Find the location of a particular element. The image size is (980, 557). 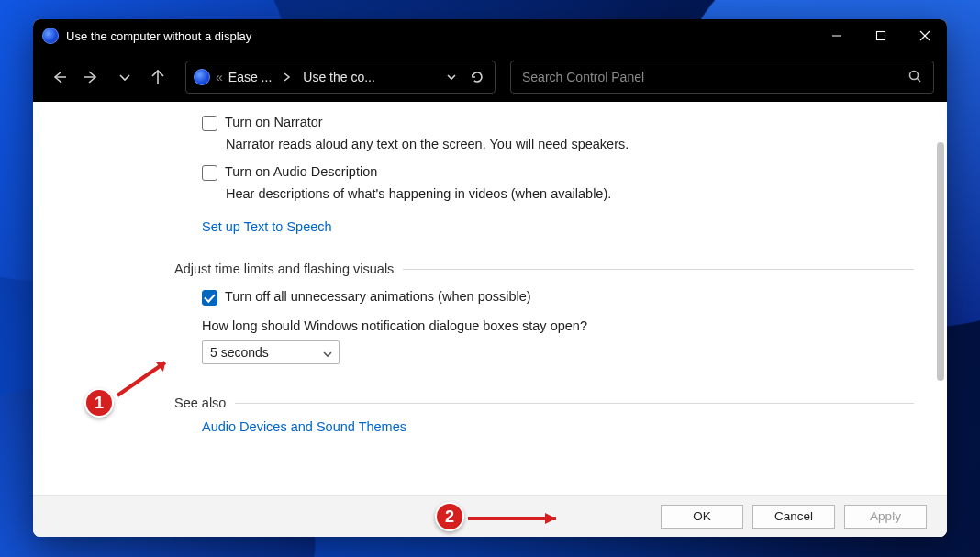

refresh-icon is located at coordinates (477, 77).